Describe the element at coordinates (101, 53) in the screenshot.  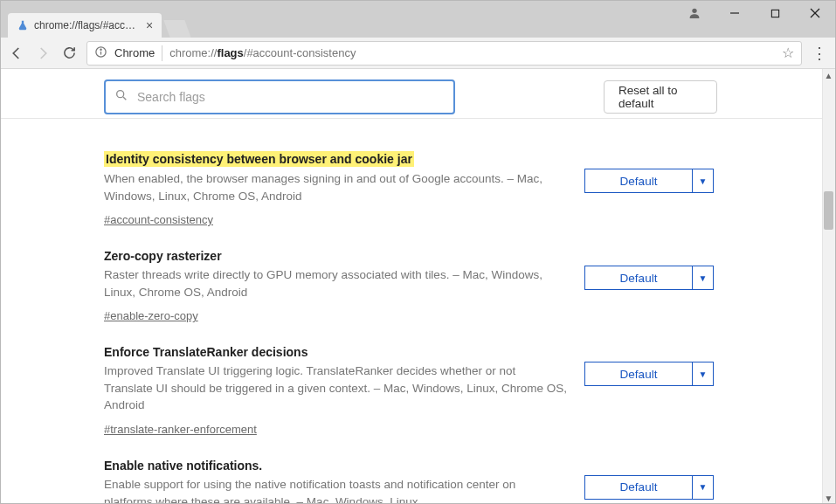
I see `info-icon` at that location.